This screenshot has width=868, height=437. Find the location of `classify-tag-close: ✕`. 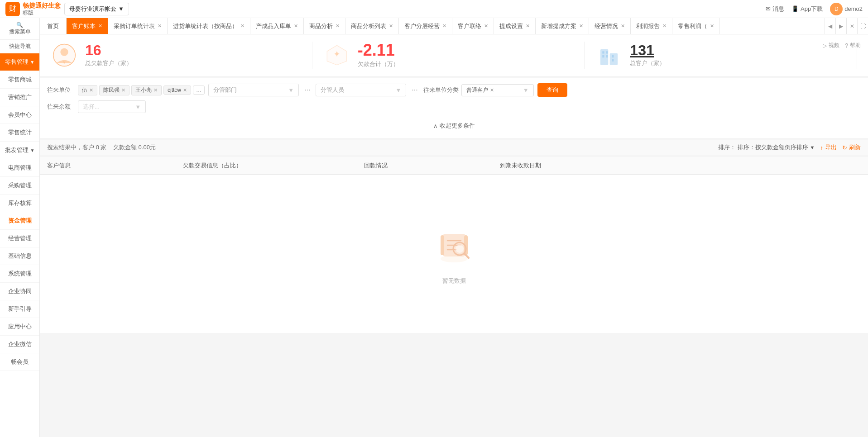

classify-tag-close: ✕ is located at coordinates (492, 90).